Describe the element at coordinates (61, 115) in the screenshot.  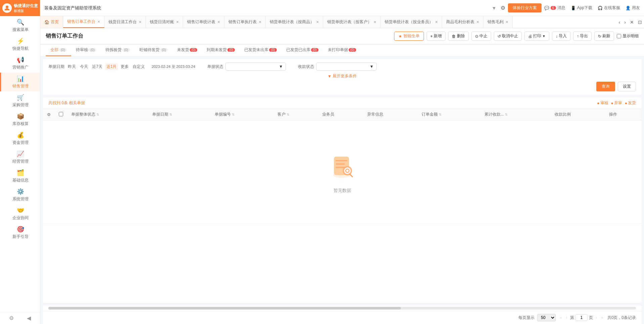
I see `th-checkbox` at that location.